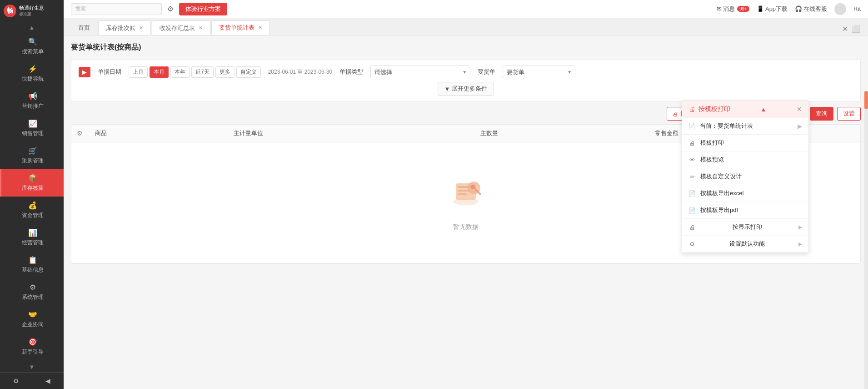  Describe the element at coordinates (300, 72) in the screenshot. I see `date-range-display: 2023-06-01 至 2023-06-30` at that location.